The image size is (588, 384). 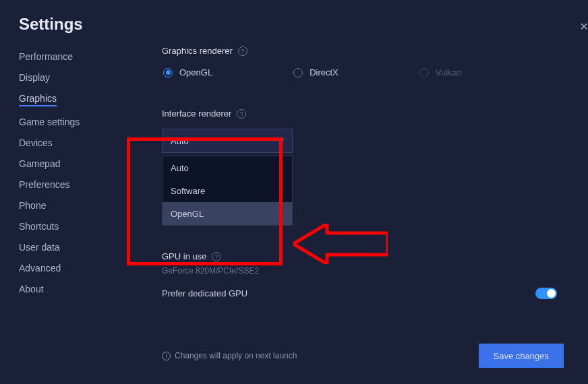 I want to click on interface-renderer-label: Interface renderer ?, so click(x=204, y=113).